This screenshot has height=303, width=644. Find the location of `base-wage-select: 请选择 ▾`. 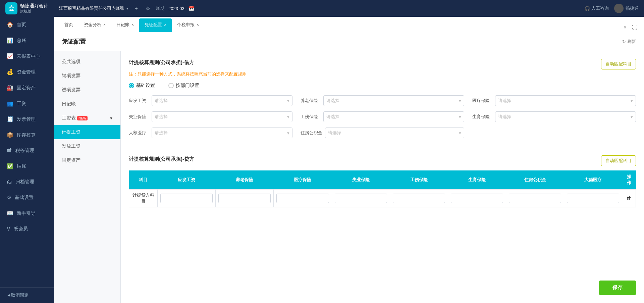

base-wage-select: 请选择 ▾ is located at coordinates (222, 101).